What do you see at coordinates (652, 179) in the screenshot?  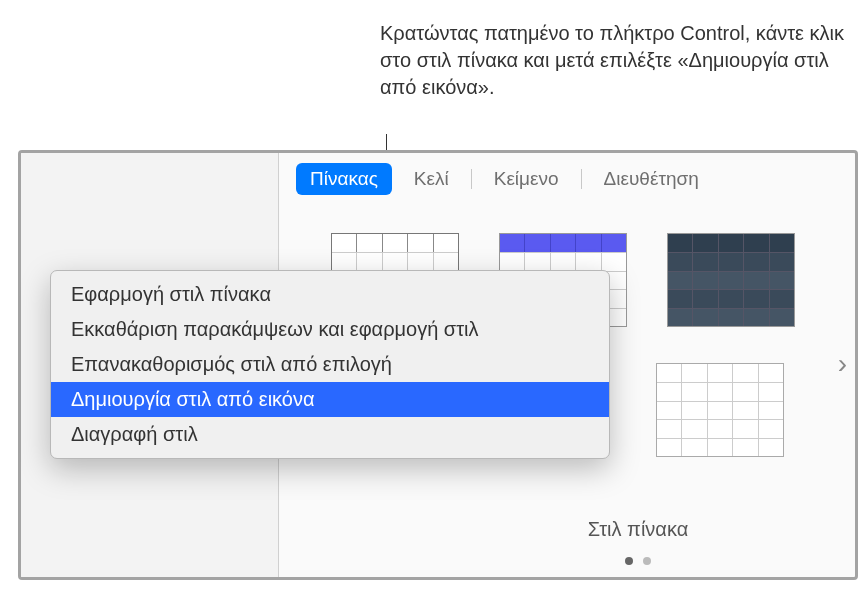 I see `tab-arrangement: Διευθέτηση` at bounding box center [652, 179].